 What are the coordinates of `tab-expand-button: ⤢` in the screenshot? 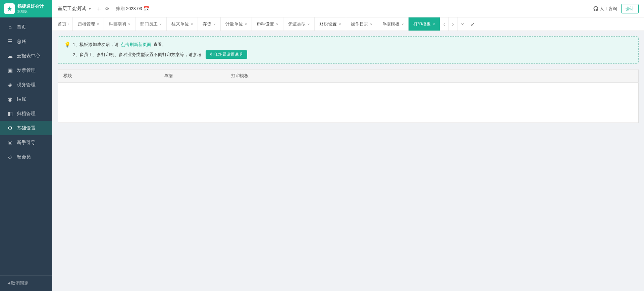 It's located at (473, 24).